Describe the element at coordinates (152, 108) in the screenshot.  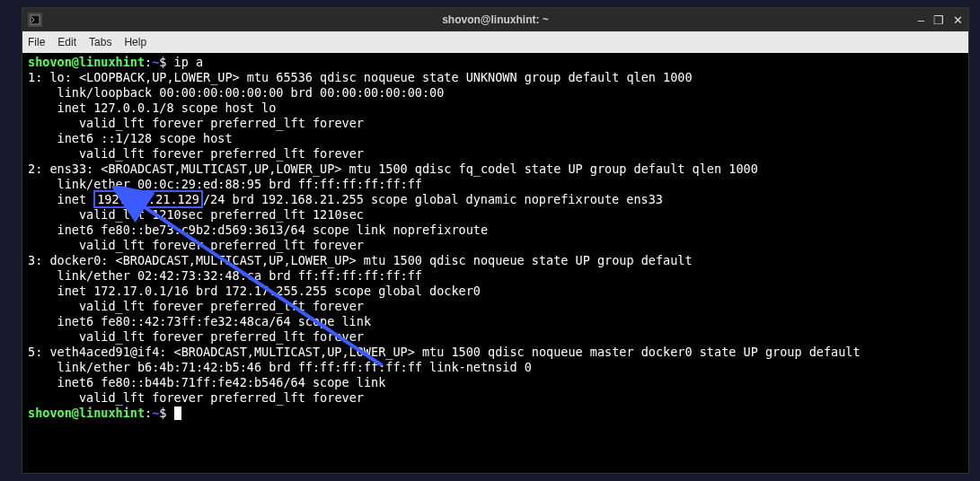
I see `output-line: inet 127.0.0.1/8 scope host lo` at that location.